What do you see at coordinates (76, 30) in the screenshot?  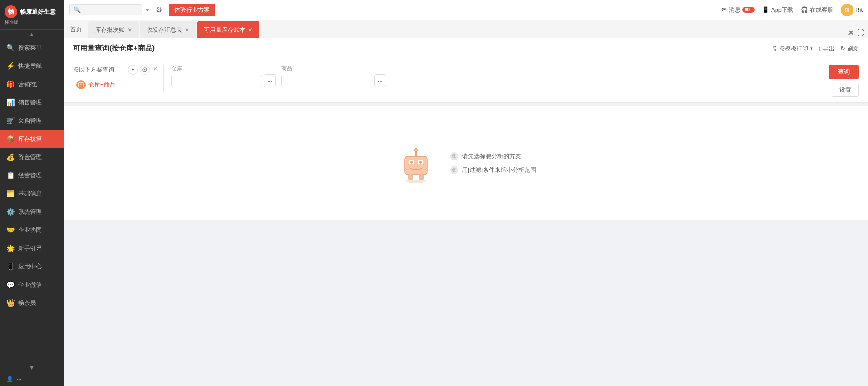 I see `tab-home: 首页` at bounding box center [76, 30].